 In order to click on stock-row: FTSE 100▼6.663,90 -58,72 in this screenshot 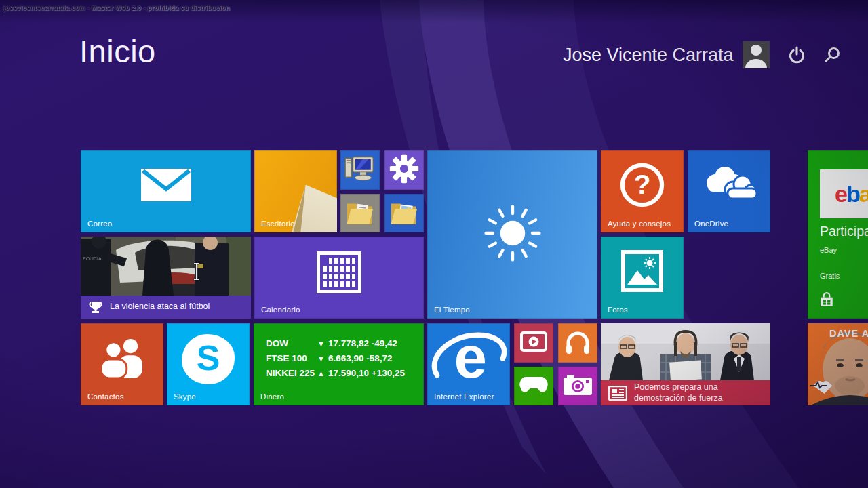, I will do `click(335, 359)`.